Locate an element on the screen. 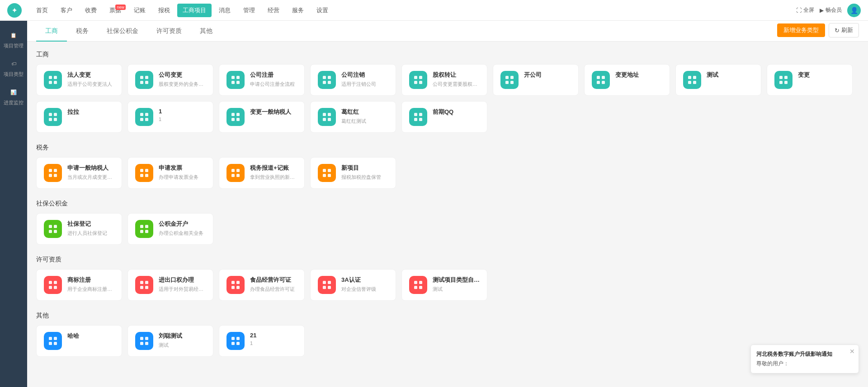 Image resolution: width=868 pixels, height=387 pixels. card-新项目: 新项目报税加税控盘保管 is located at coordinates (353, 173).